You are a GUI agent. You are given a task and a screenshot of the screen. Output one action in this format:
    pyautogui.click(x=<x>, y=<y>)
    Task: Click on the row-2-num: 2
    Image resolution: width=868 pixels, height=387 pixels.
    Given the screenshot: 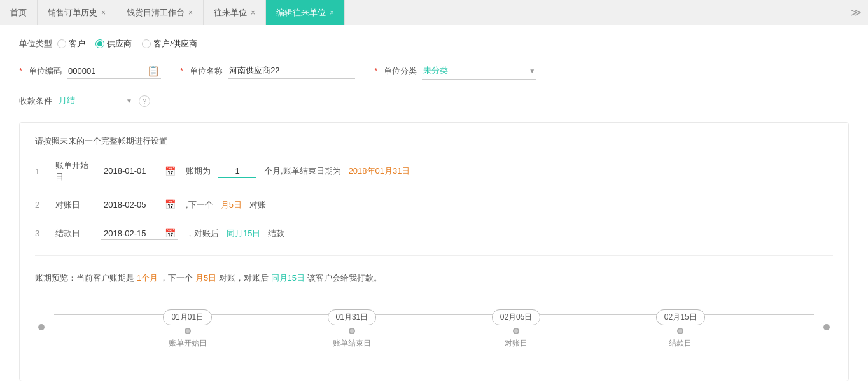 What is the action you would take?
    pyautogui.click(x=41, y=205)
    